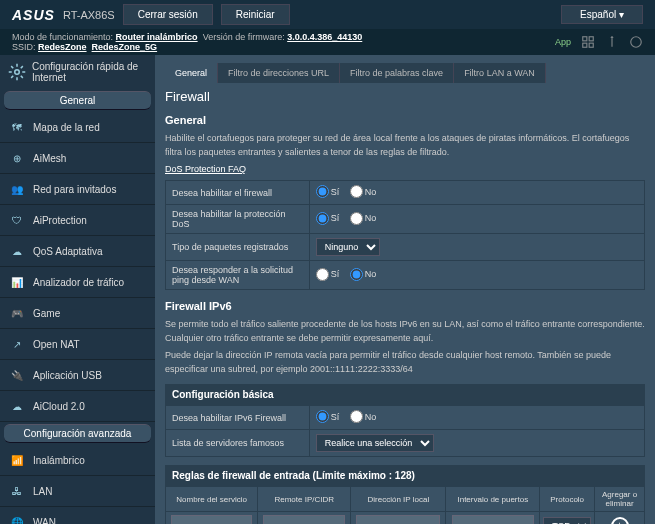 The image size is (655, 524). I want to click on reboot-button: Reiniciar, so click(256, 14).